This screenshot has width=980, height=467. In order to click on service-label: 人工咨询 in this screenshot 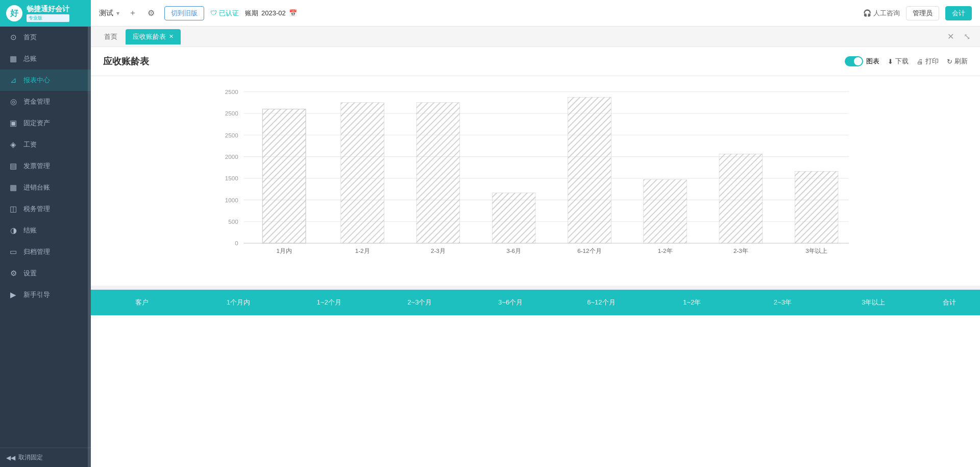, I will do `click(887, 13)`.